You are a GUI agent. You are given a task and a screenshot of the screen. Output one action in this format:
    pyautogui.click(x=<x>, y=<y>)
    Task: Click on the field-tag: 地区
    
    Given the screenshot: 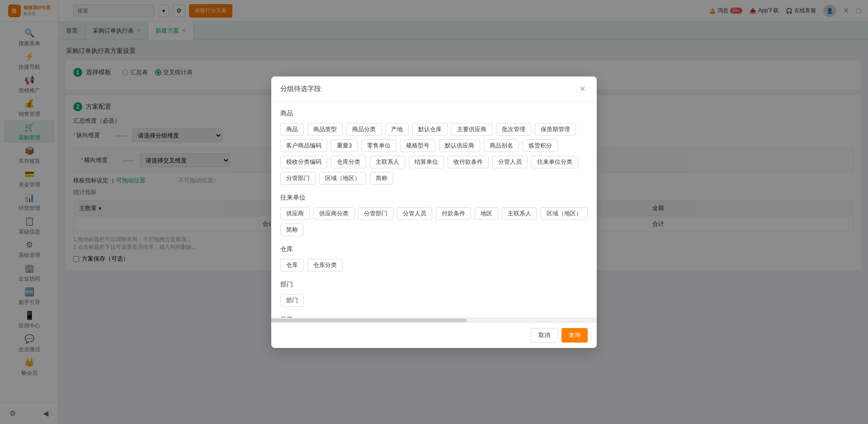 What is the action you would take?
    pyautogui.click(x=486, y=214)
    